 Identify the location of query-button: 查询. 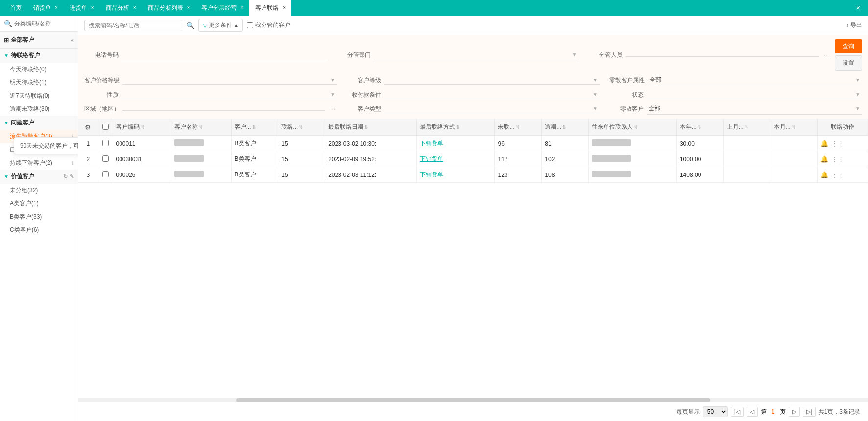
(848, 46).